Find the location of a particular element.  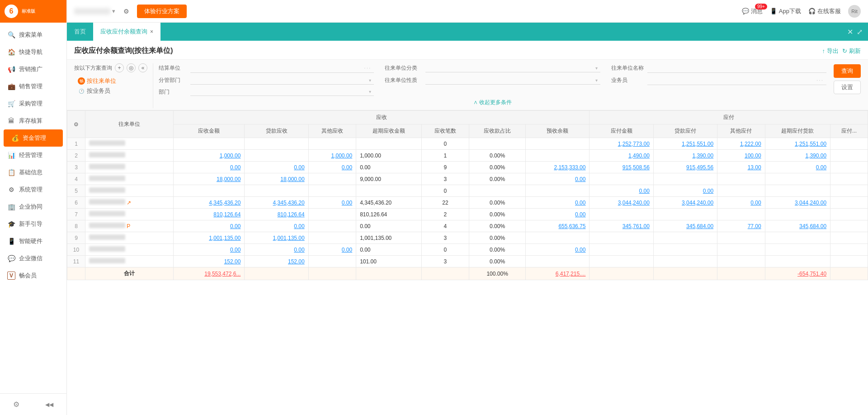

tab-close-icon: × is located at coordinates (152, 32).